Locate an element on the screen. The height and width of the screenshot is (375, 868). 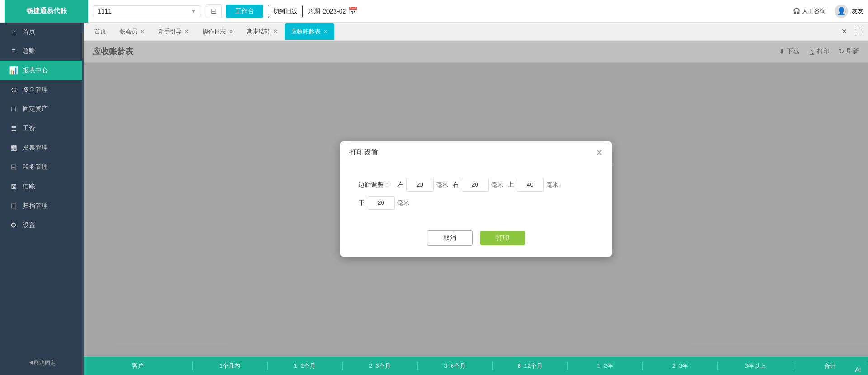
sidebar: ⌂首页≡总账📊报表中心⊙资金管理□固定资产≣工资▦发票管理⊞税务管理⊠结账⊟归档… is located at coordinates (42, 199).